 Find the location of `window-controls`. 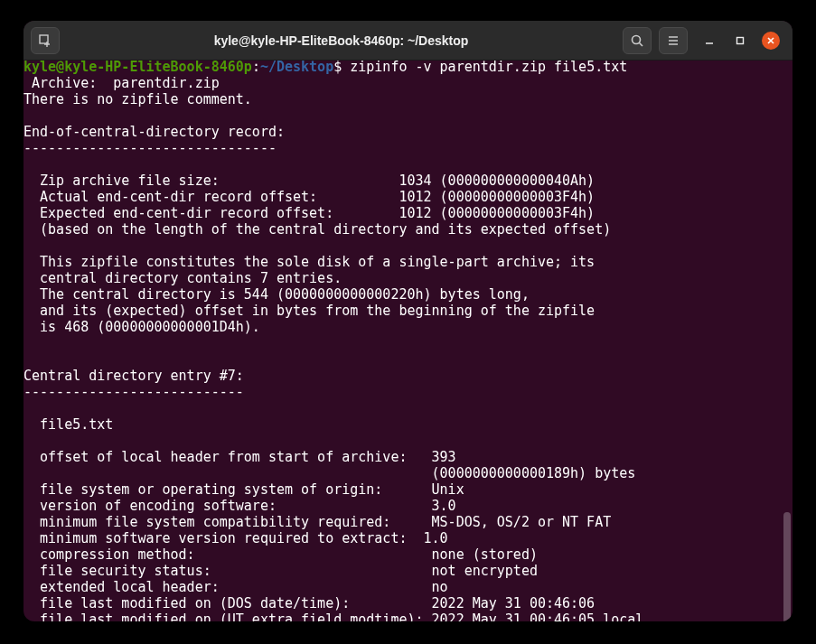

window-controls is located at coordinates (740, 41).